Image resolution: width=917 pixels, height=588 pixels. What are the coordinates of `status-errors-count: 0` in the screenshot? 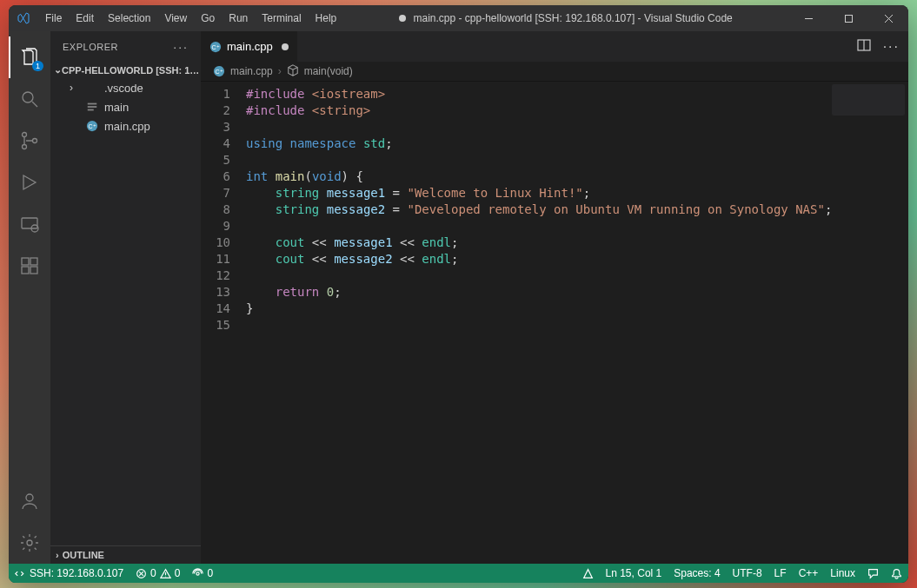 It's located at (153, 573).